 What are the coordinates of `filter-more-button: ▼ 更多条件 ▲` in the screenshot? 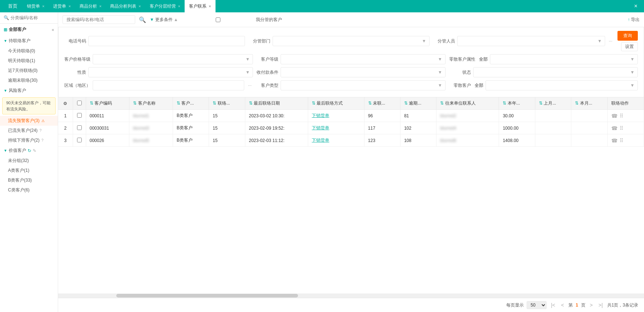 It's located at (164, 20).